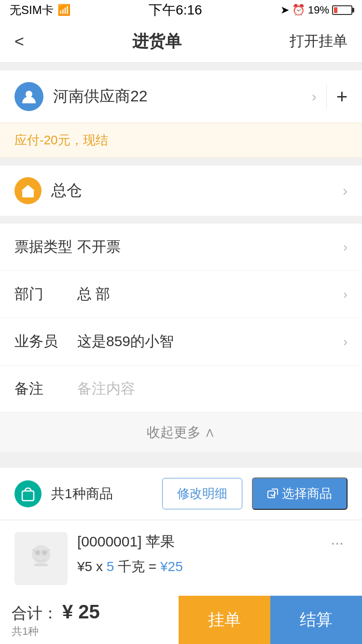 The height and width of the screenshot is (644, 362). I want to click on select-product-icon, so click(273, 494).